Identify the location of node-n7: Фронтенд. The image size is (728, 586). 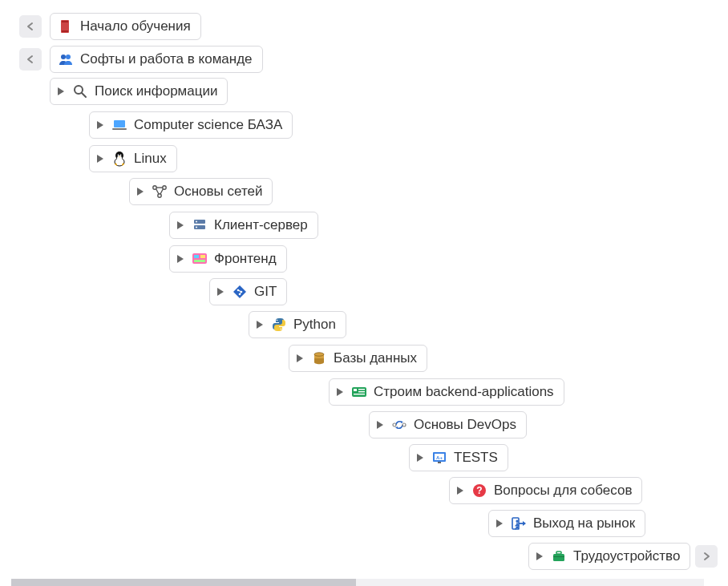
(228, 259).